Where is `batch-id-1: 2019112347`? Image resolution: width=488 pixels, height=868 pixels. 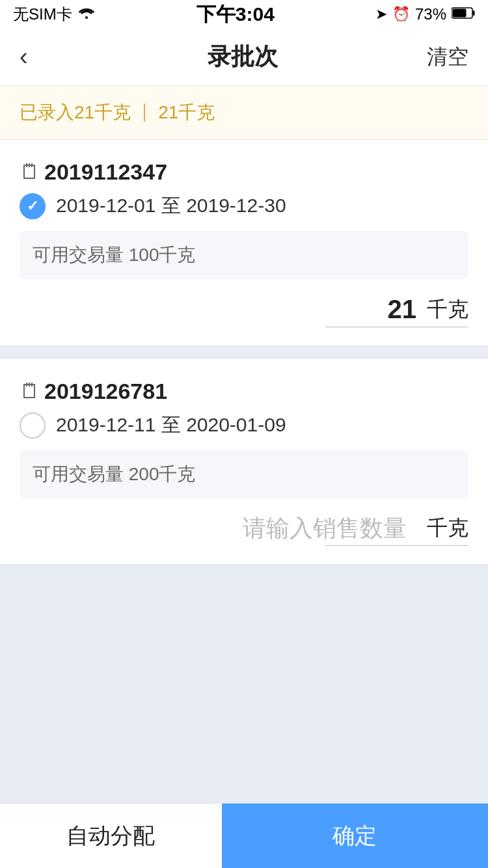
batch-id-1: 2019112347 is located at coordinates (105, 172).